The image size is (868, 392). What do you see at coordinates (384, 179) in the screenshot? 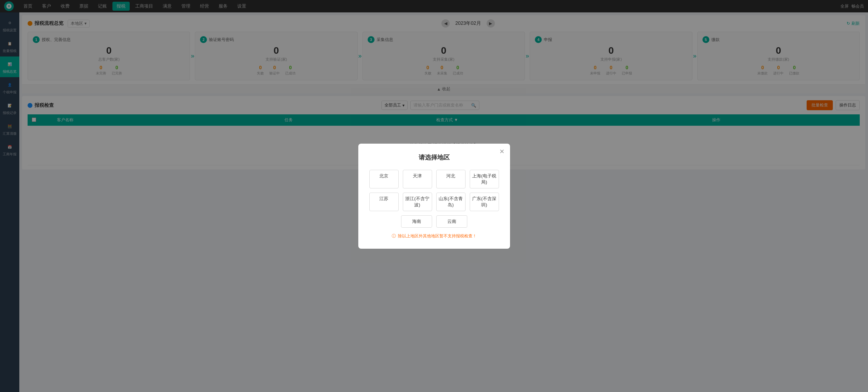
I see `region-btn-beijing: 北京` at bounding box center [384, 179].